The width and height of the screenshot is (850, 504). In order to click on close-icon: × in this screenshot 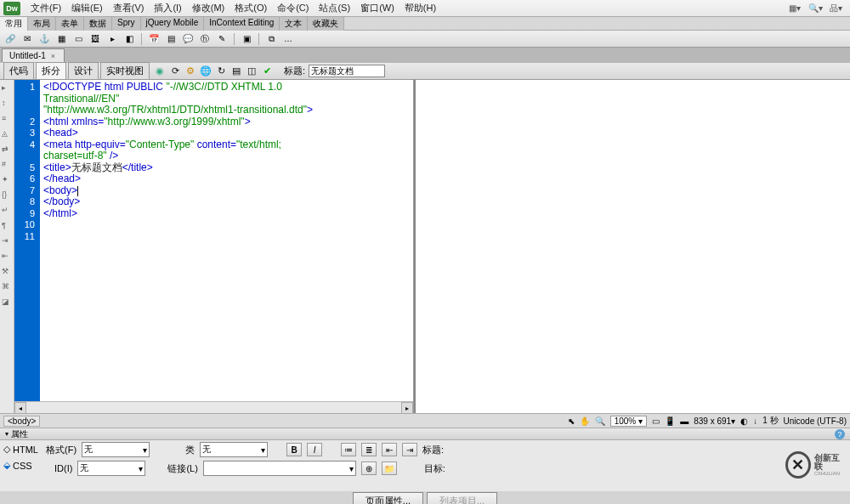, I will do `click(53, 56)`.